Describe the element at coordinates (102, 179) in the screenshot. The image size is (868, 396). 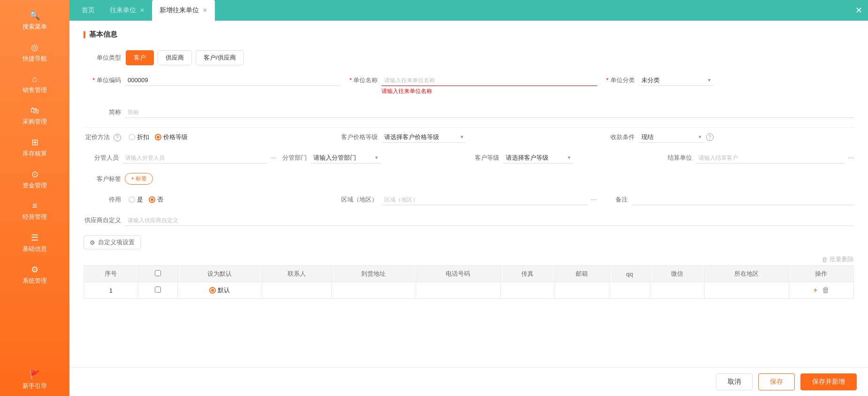
I see `customer-tag-label: 客户标签` at that location.